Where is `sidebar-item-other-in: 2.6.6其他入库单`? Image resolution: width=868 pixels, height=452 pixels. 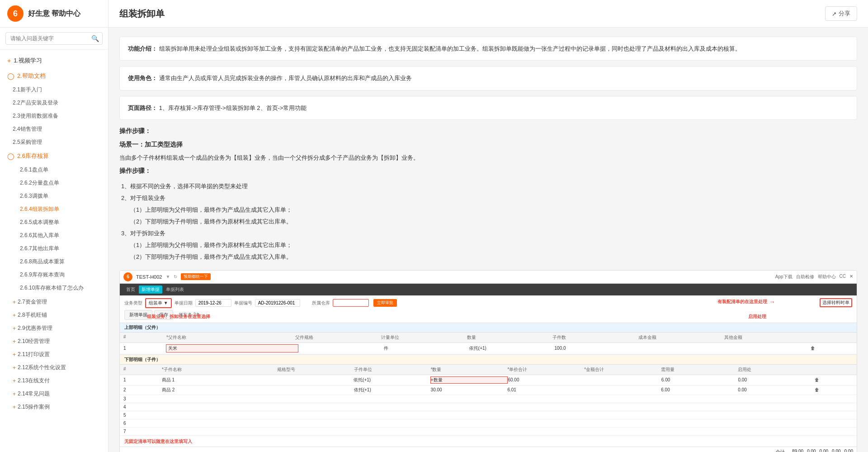
sidebar-item-other-in: 2.6.6其他入库单 is located at coordinates (54, 235).